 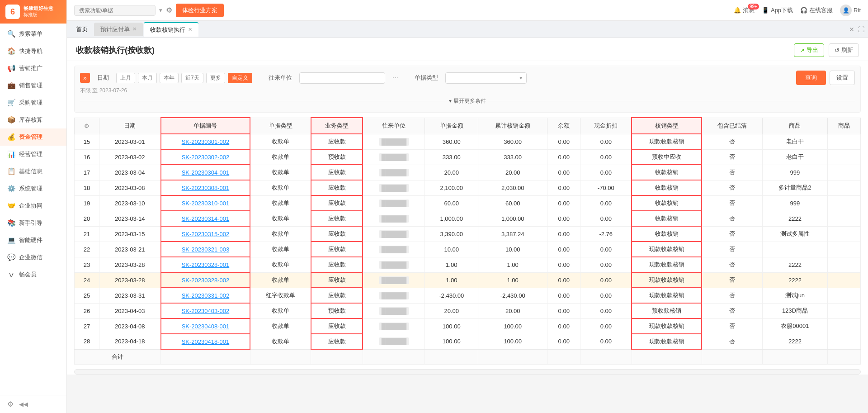 I want to click on col-date: 日期, so click(x=130, y=126).